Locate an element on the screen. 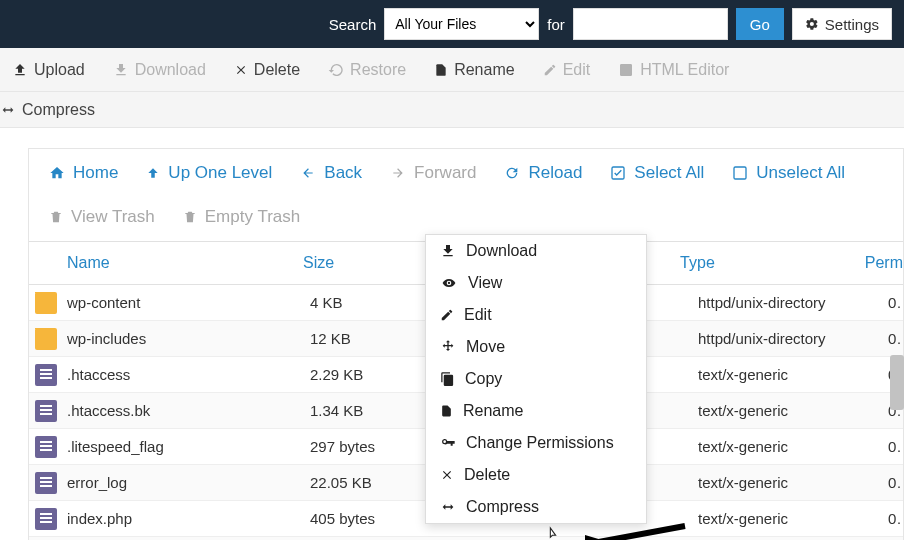 Image resolution: width=904 pixels, height=540 pixels. top-bar: Search All Your Files for Go Settings is located at coordinates (452, 24).